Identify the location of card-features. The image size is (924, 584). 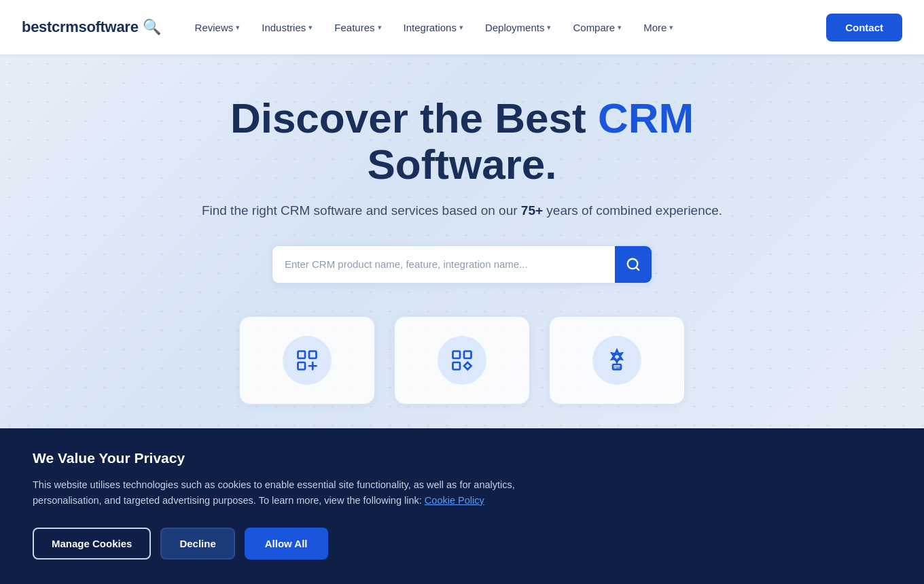
(462, 360).